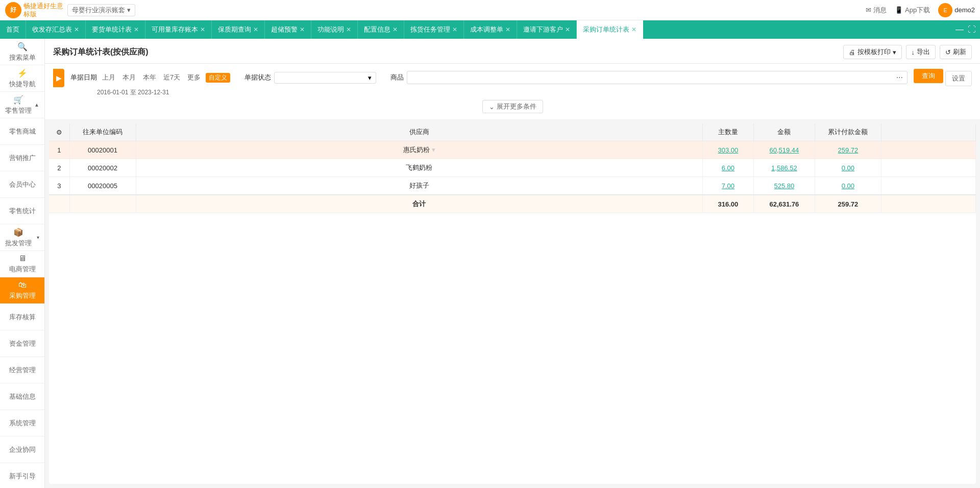  Describe the element at coordinates (325, 78) in the screenshot. I see `status-select: ▾` at that location.